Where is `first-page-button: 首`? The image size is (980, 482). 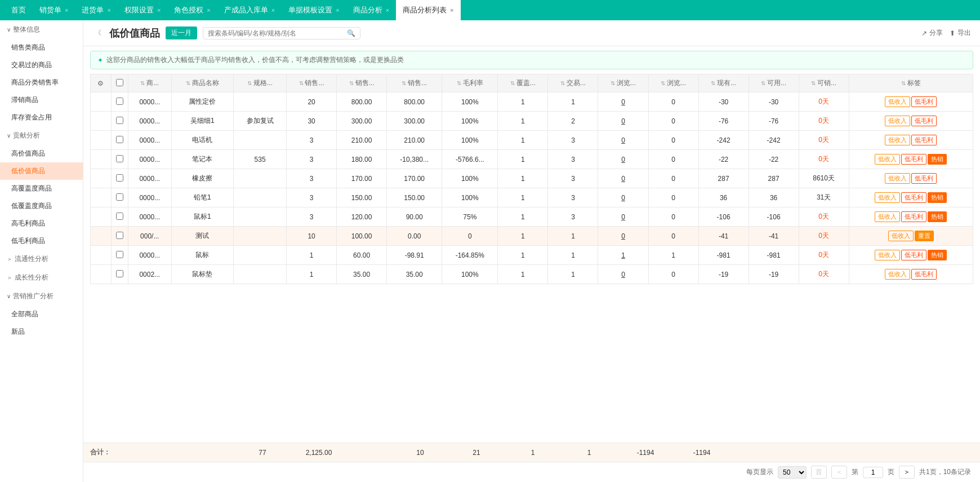 first-page-button: 首 is located at coordinates (819, 472).